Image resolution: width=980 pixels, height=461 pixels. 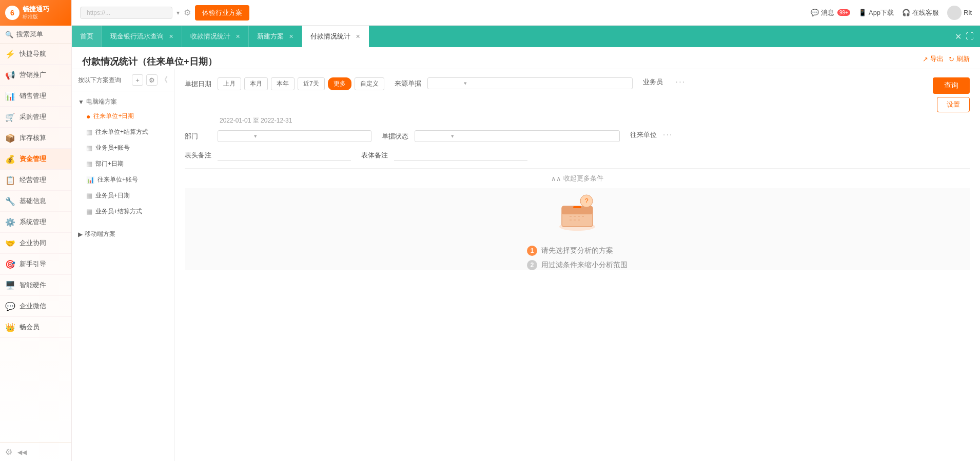 I want to click on scheme-settings-button: ⚙, so click(x=152, y=80).